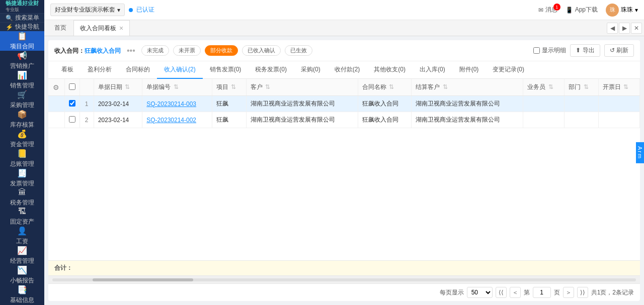 The image size is (644, 305). Describe the element at coordinates (548, 10) in the screenshot. I see `message-button: ✉ 消息 1` at that location.